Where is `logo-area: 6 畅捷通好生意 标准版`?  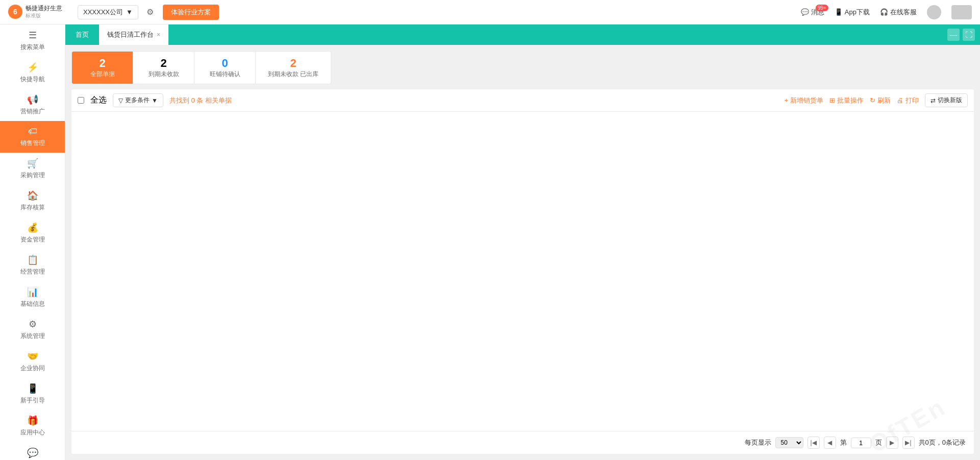
logo-area: 6 畅捷通好生意 标准版 is located at coordinates (41, 12).